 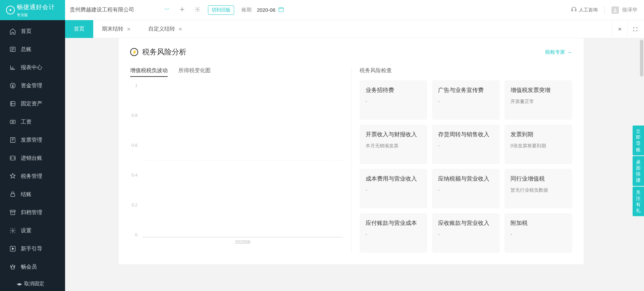 I want to click on period-value: 2020-06, so click(x=266, y=10).